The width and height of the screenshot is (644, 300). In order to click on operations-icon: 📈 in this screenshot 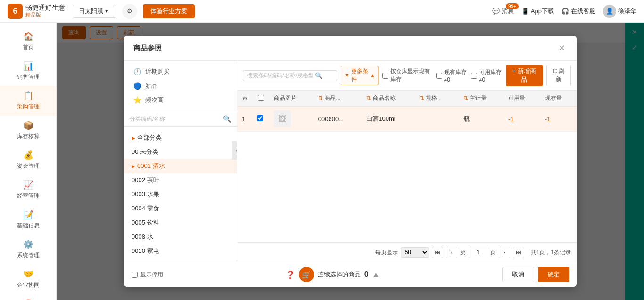, I will do `click(28, 185)`.